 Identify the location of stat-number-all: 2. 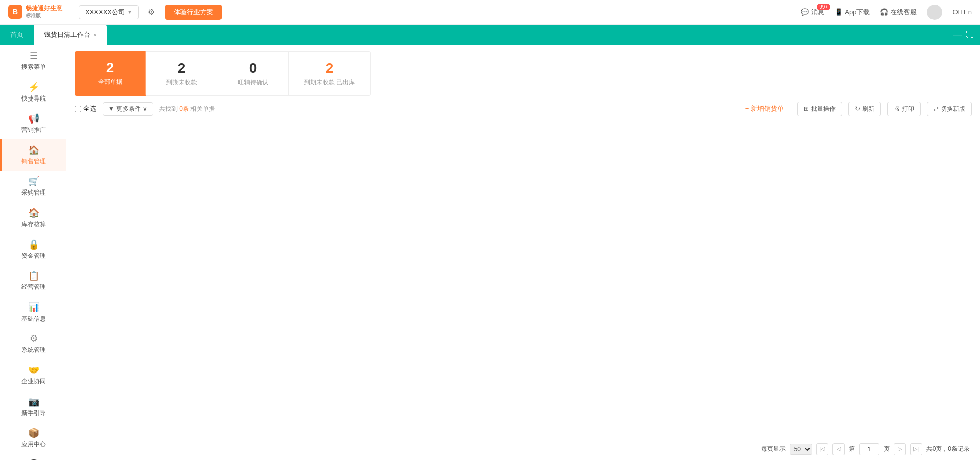
(110, 68).